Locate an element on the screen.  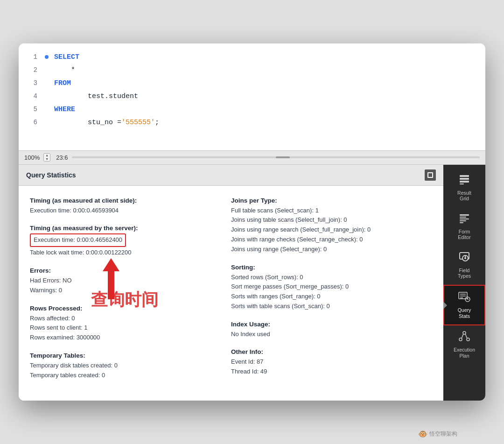
code-star: * is located at coordinates (64, 70).